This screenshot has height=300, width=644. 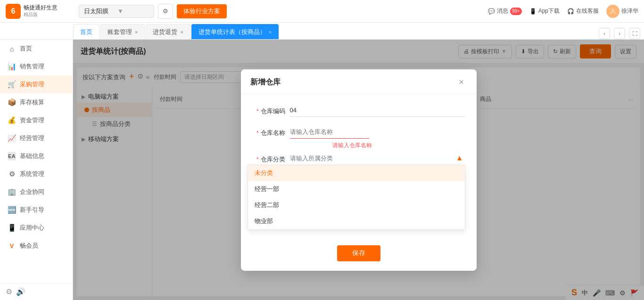 I want to click on close-tab-accounts: ×, so click(x=136, y=32).